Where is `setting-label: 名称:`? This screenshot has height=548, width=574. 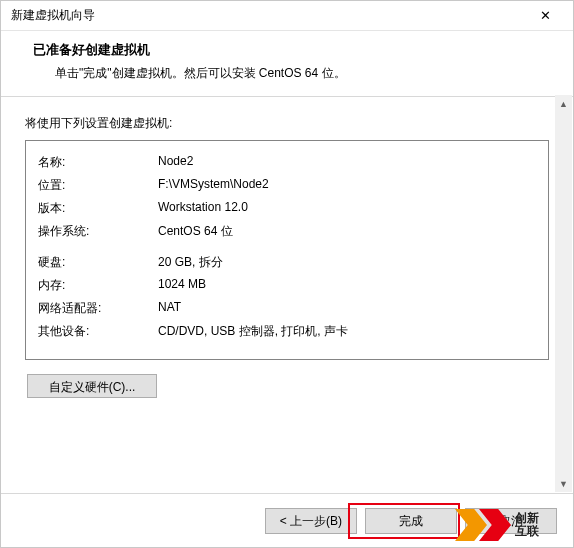
setting-label: 名称: is located at coordinates (98, 162).